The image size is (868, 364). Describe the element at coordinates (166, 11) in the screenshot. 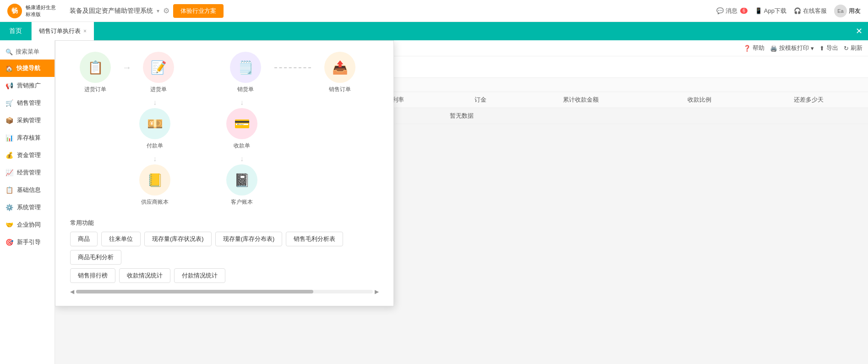

I see `settings-icon: ⚙` at that location.